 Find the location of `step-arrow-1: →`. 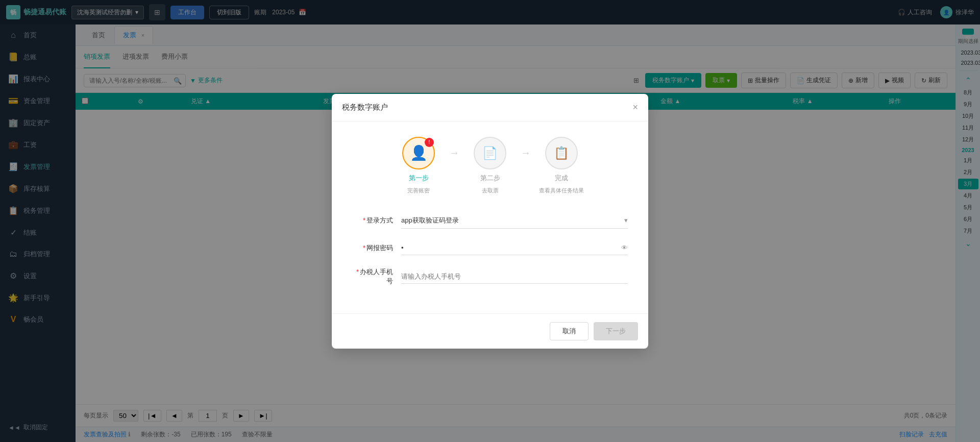

step-arrow-1: → is located at coordinates (454, 148).